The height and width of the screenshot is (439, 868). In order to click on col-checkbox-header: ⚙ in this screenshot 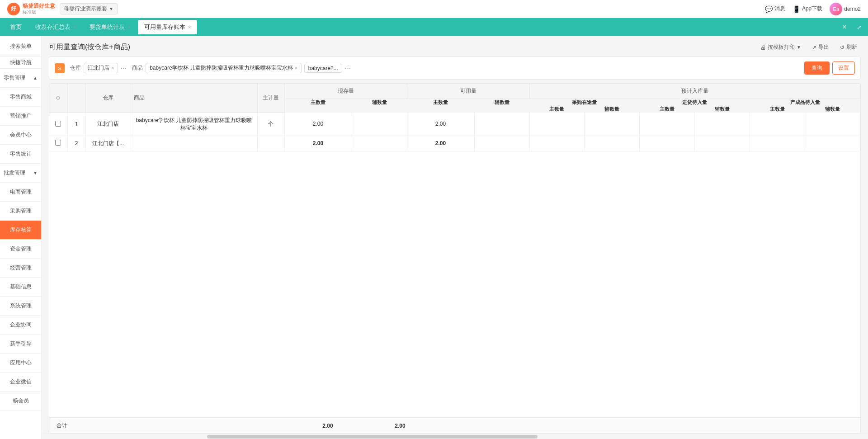, I will do `click(58, 98)`.